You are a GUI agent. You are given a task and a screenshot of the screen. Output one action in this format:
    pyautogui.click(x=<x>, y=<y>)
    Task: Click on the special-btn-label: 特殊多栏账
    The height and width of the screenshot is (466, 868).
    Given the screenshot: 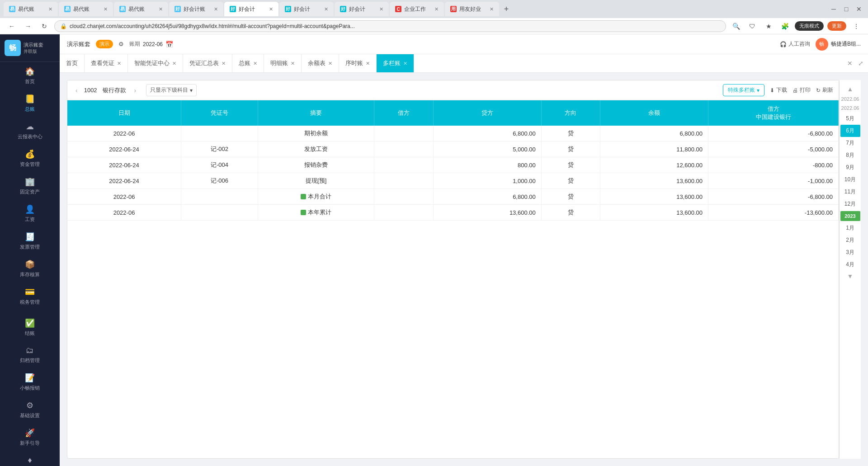 What is the action you would take?
    pyautogui.click(x=741, y=90)
    